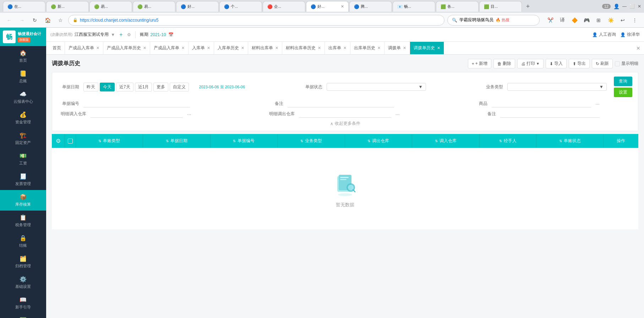  What do you see at coordinates (579, 64) in the screenshot?
I see `export-button: ⬆ 导出` at bounding box center [579, 64].